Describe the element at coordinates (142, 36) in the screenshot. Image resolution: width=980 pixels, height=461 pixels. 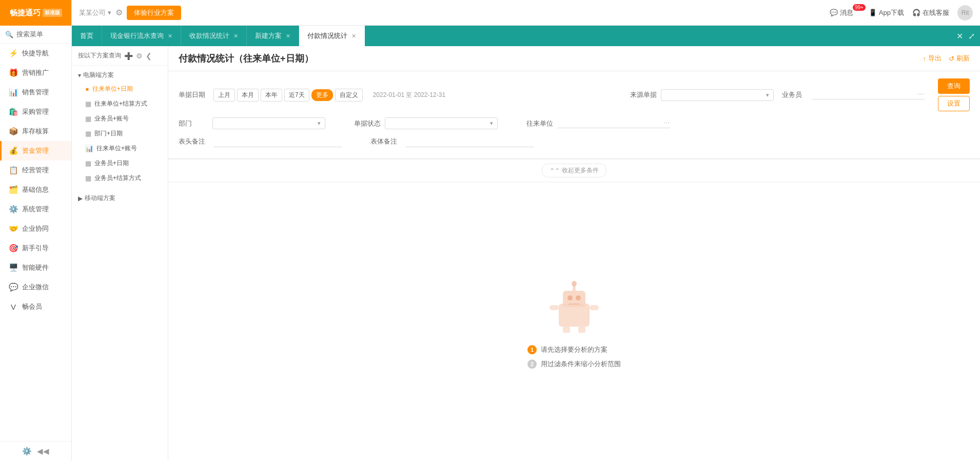
I see `tab-bank-flow: 现金银行流水查询 ✕` at that location.